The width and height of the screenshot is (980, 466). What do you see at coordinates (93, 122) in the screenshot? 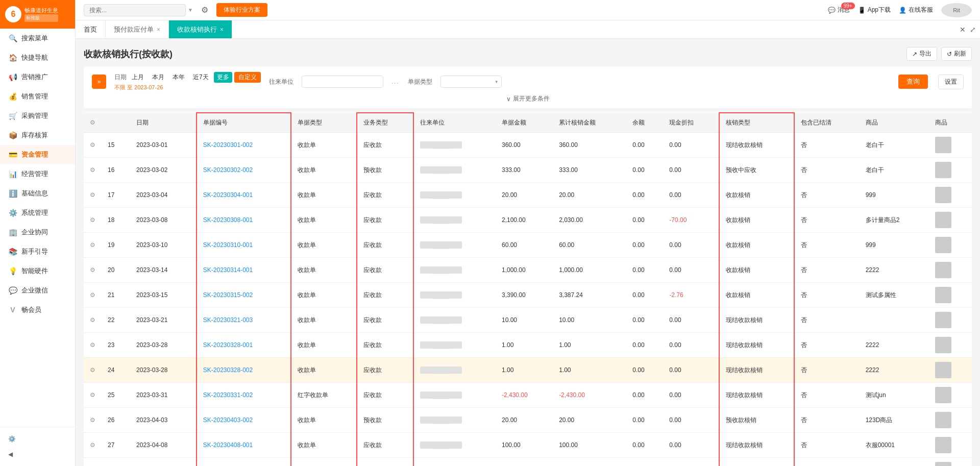
I see `col-settings-header: ⚙` at bounding box center [93, 122].